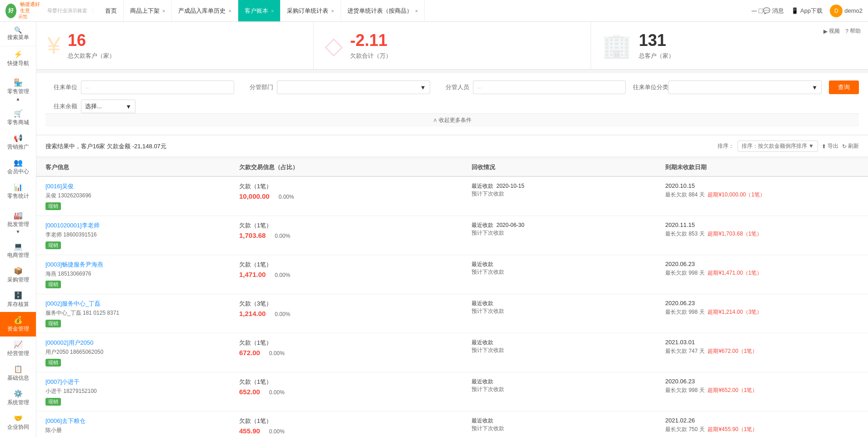 The height and width of the screenshot is (437, 868). Describe the element at coordinates (272, 11) in the screenshot. I see `tab-close-customer: ×` at that location.